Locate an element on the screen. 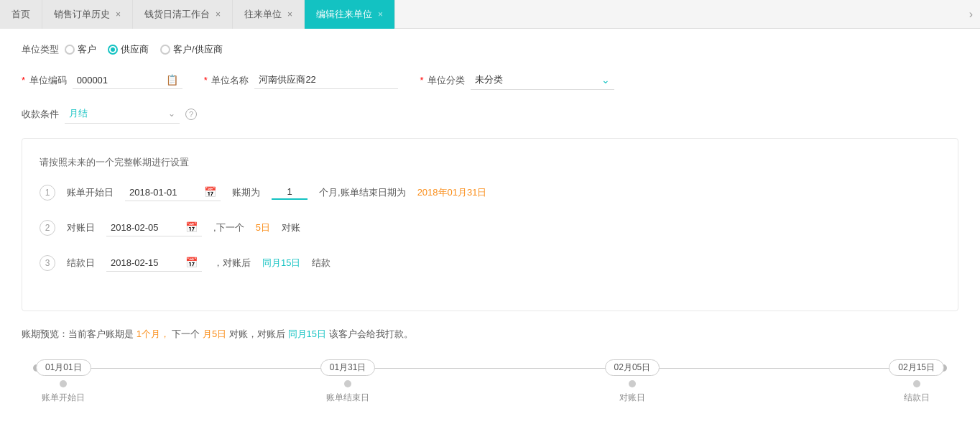 Image resolution: width=980 pixels, height=437 pixels. tl-node-4: 02月15日 结款日 is located at coordinates (917, 382).